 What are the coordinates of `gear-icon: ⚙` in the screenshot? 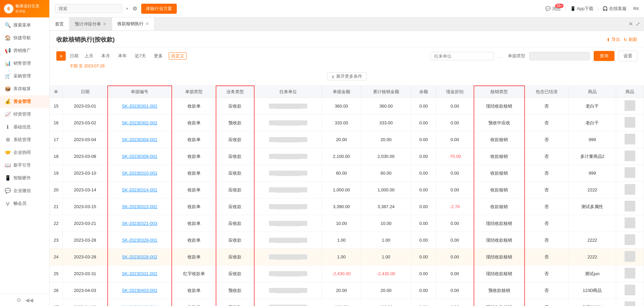 It's located at (135, 9).